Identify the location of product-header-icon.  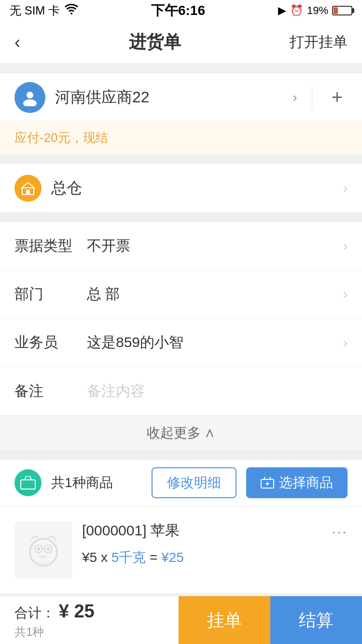
(28, 483).